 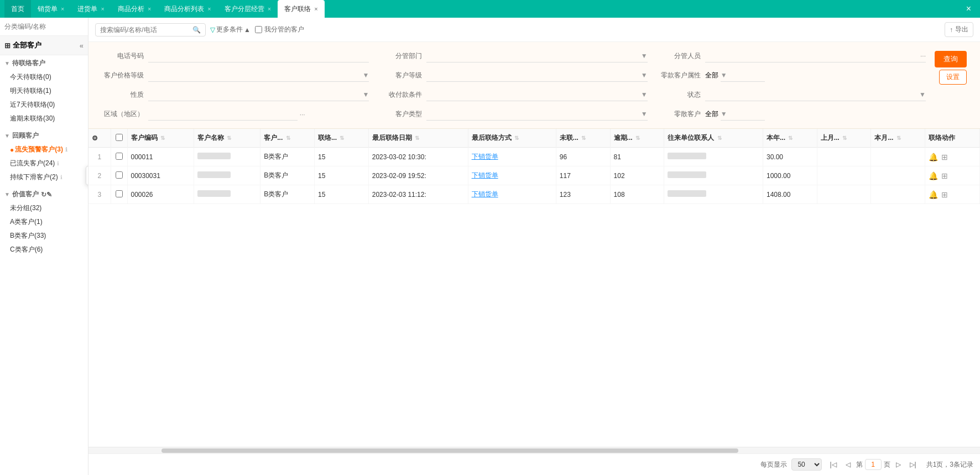 I want to click on last-method-link-2: 下销货单, so click(x=485, y=194).